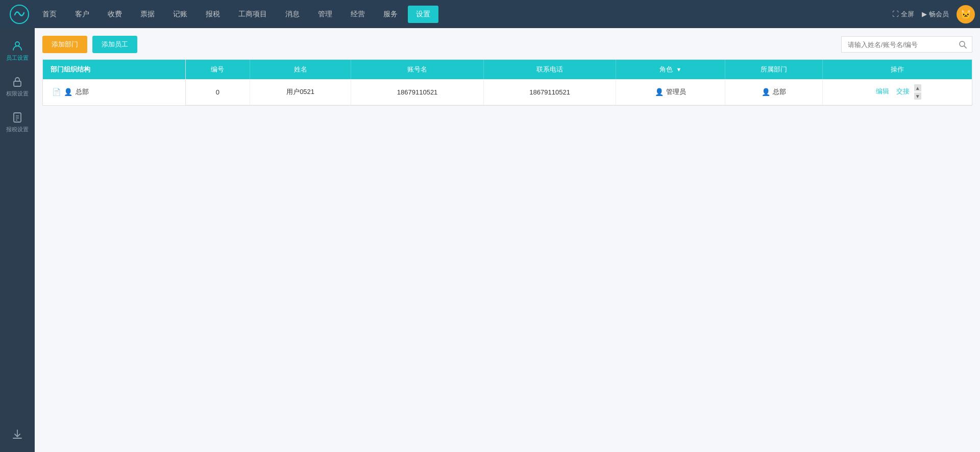  What do you see at coordinates (935, 14) in the screenshot?
I see `member-button: ▶ 畅会员` at bounding box center [935, 14].